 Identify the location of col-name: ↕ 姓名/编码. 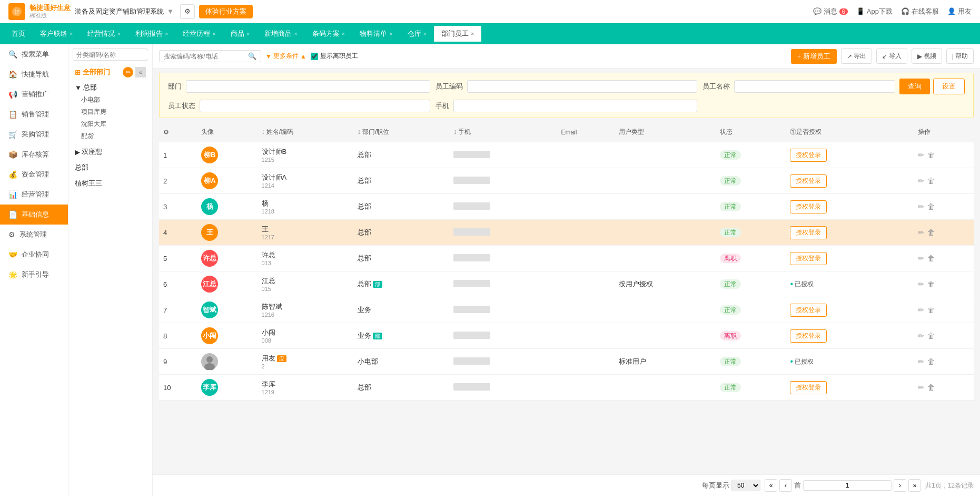
(305, 132).